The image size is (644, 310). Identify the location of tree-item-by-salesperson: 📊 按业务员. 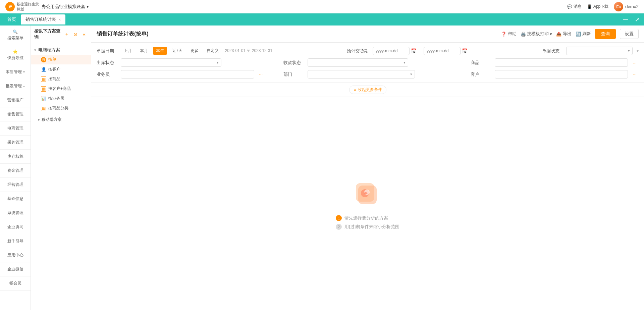
(61, 99).